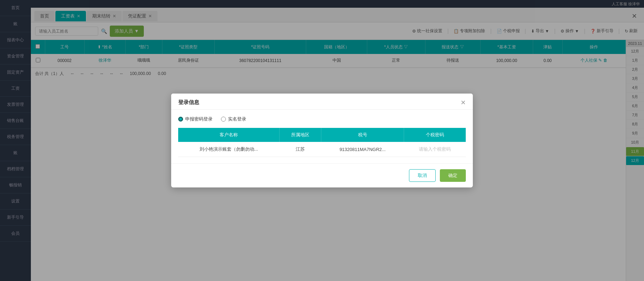 The width and height of the screenshot is (644, 281). What do you see at coordinates (300, 149) in the screenshot?
I see `dialog-cell-region: 江苏` at bounding box center [300, 149].